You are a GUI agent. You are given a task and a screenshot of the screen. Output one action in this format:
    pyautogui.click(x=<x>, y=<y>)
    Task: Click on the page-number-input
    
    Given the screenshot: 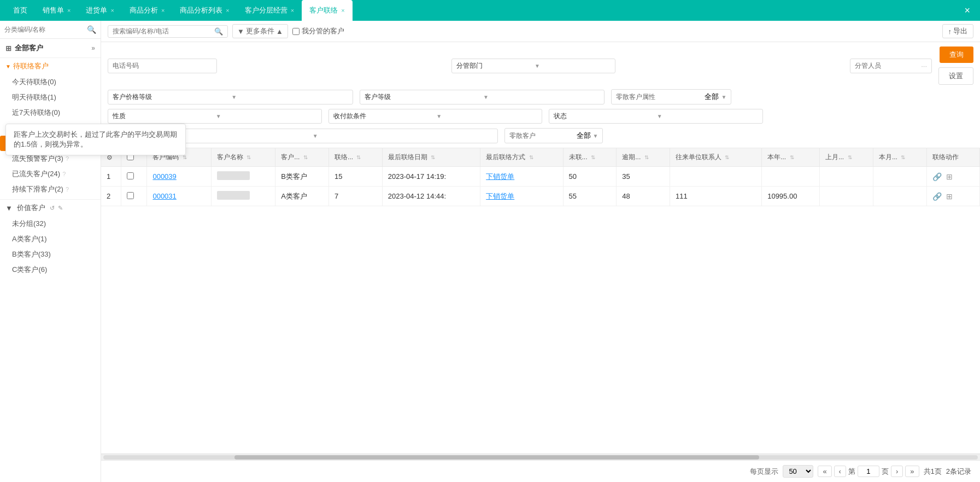 What is the action you would take?
    pyautogui.click(x=868, y=472)
    